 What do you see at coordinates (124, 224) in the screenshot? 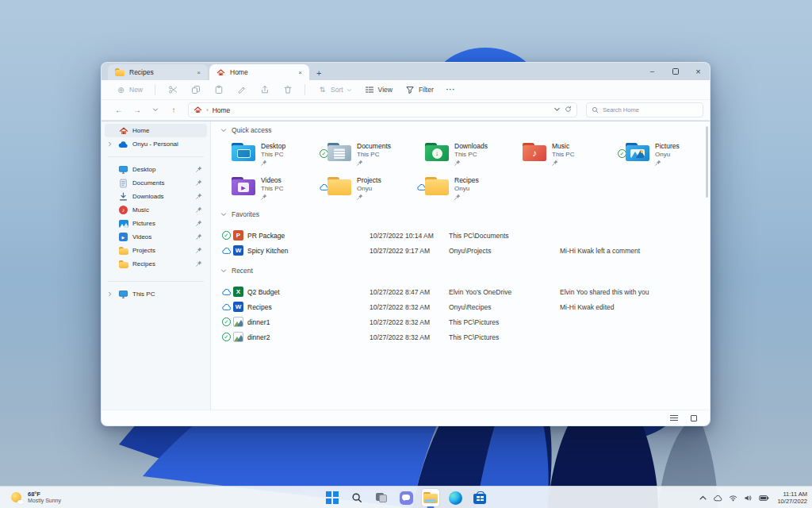
I see `pictures-icon` at bounding box center [124, 224].